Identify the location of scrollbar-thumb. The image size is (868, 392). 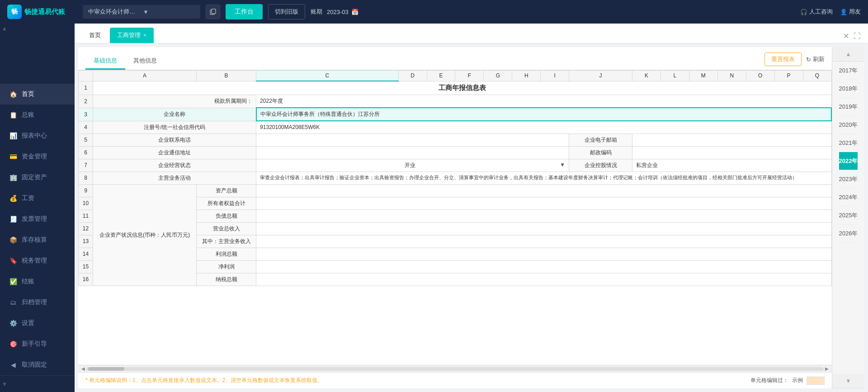
(106, 369).